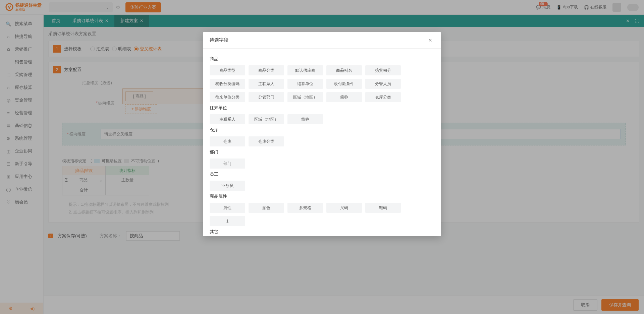 Image resolution: width=644 pixels, height=314 pixels. What do you see at coordinates (305, 208) in the screenshot?
I see `field-chip: 多规格` at bounding box center [305, 208].